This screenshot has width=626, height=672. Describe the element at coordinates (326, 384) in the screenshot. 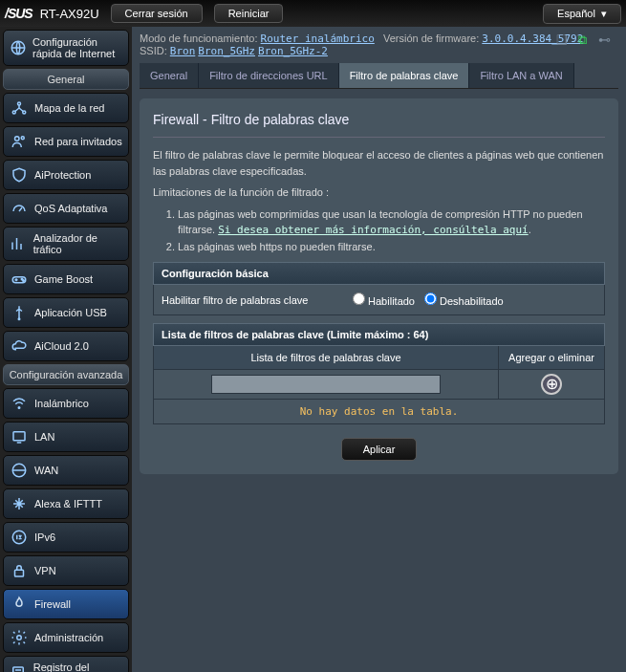

I see `keyword-input` at that location.